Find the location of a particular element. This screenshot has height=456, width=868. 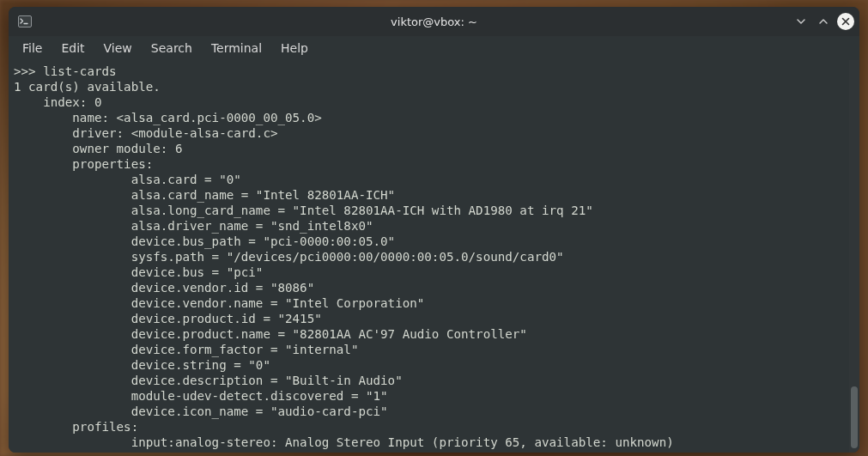

menubar: File Edit View Search Terminal Help is located at coordinates (434, 48).